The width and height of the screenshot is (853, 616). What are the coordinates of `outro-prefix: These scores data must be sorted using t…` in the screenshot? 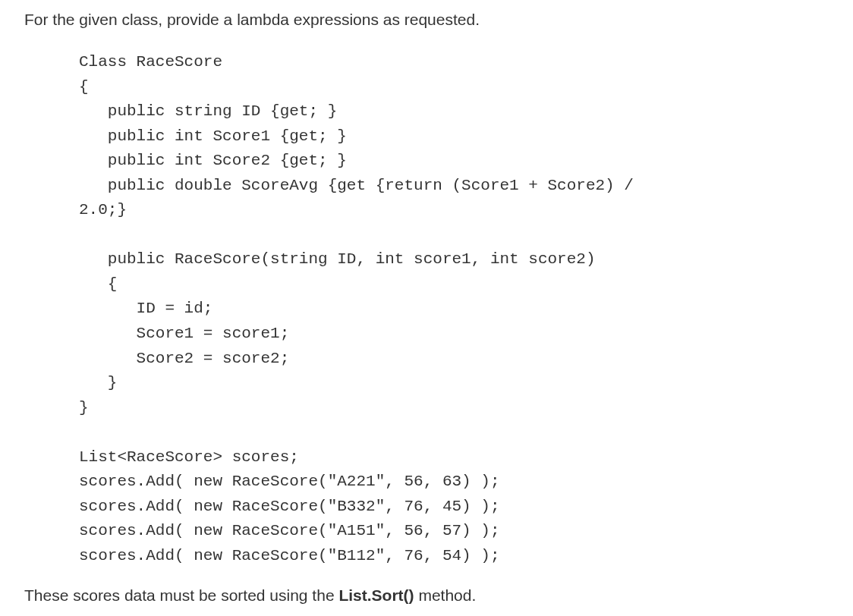 It's located at (181, 595).